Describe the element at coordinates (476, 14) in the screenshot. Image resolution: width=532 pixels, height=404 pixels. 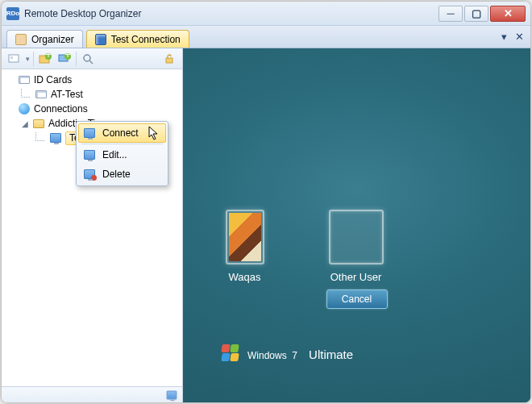
I see `maximize-button: ▢` at that location.